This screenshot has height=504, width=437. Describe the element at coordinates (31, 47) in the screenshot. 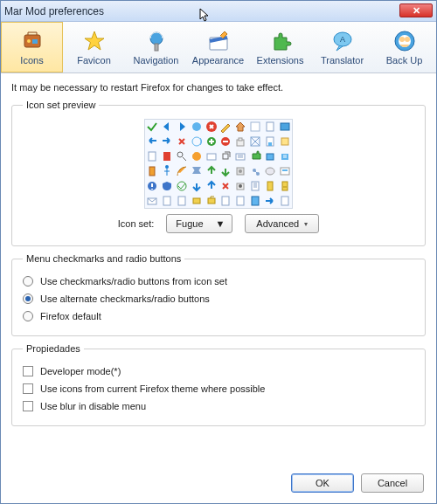

I see `tab-icons: Icons` at that location.